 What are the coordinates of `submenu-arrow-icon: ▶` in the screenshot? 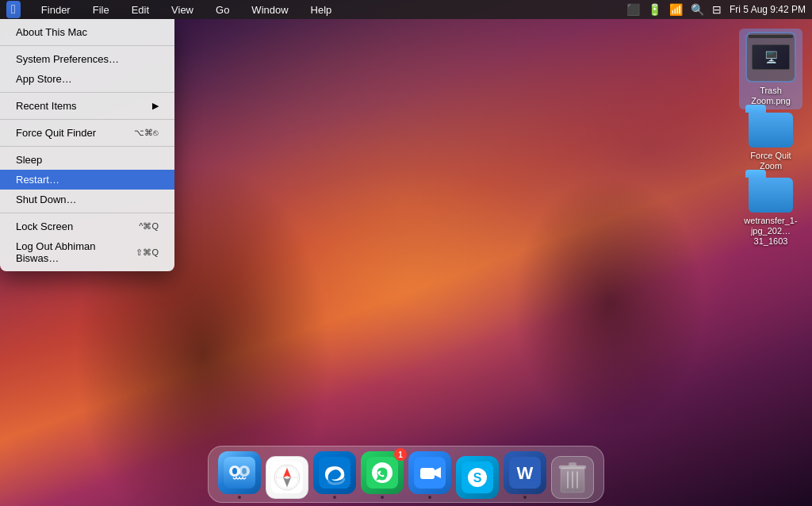 It's located at (155, 106).